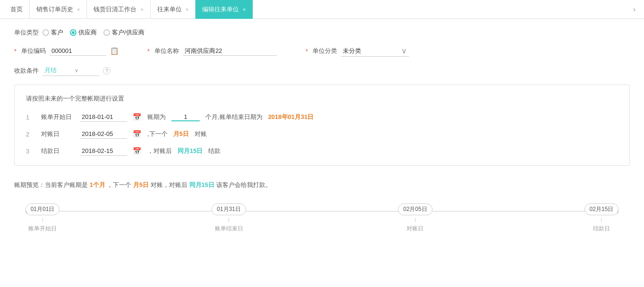 The height and width of the screenshot is (287, 644). I want to click on preview-suffix: 该客户会给我打款。, so click(244, 185).